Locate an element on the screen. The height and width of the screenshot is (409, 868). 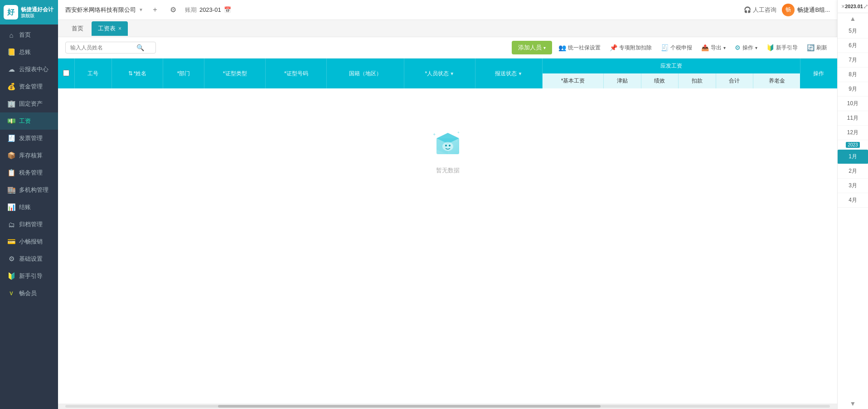
sidebar-item-label: 工资 is located at coordinates (25, 121).